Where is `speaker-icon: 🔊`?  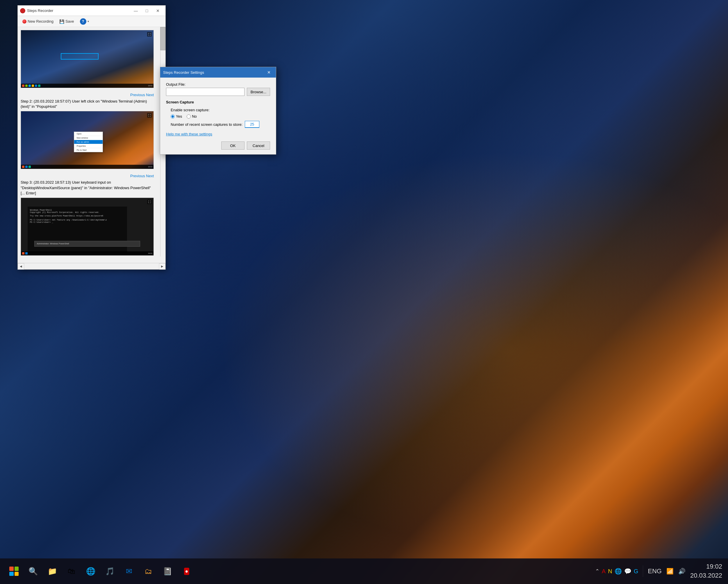
speaker-icon: 🔊 is located at coordinates (682, 571).